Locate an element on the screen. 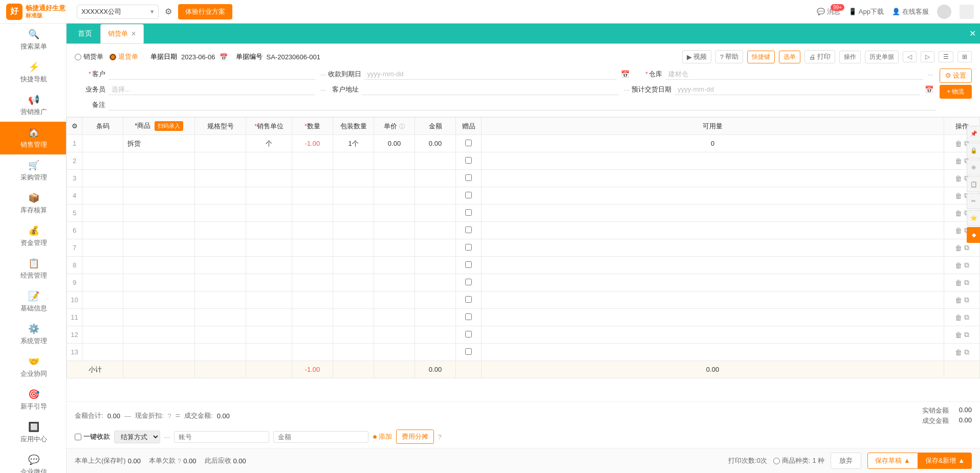  avatar is located at coordinates (944, 12).